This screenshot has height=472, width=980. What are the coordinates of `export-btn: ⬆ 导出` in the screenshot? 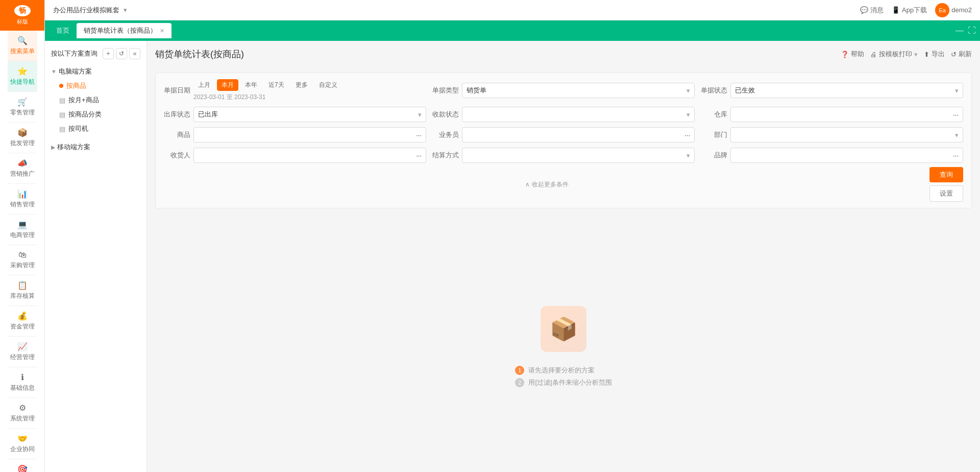 It's located at (934, 54).